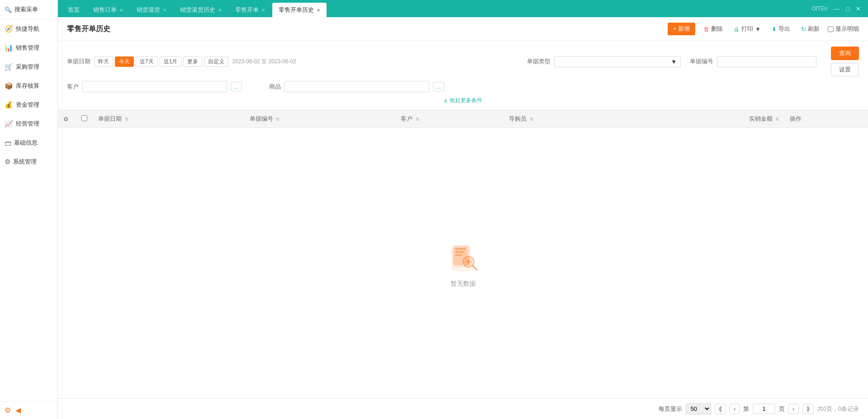 The image size is (868, 419). Describe the element at coordinates (517, 118) in the screenshot. I see `col-guide-label: 导购员` at that location.